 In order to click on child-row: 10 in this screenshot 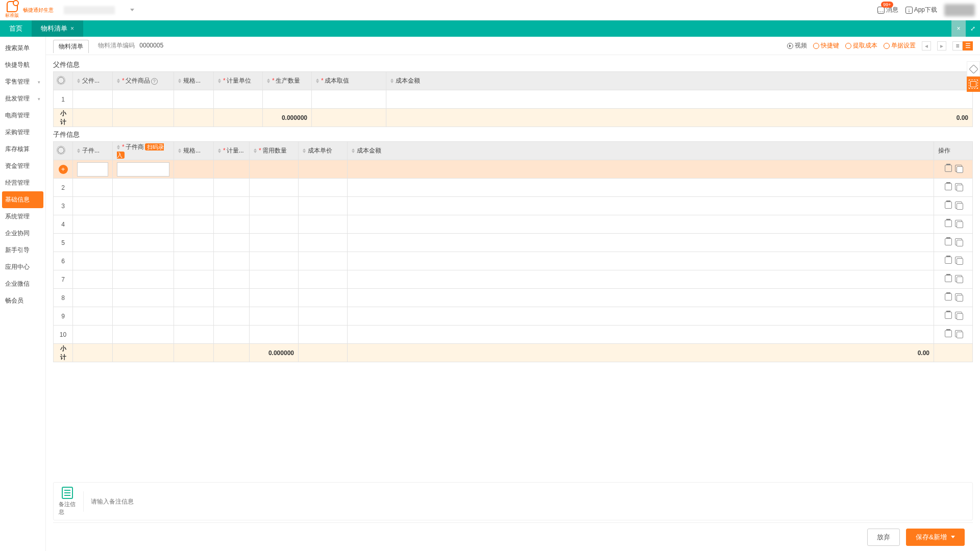, I will do `click(513, 335)`.